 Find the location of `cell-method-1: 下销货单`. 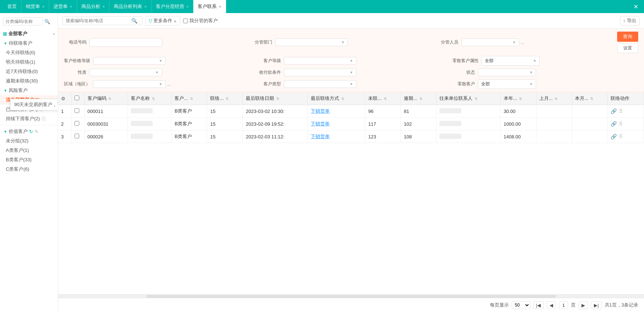

cell-method-1: 下销货单 is located at coordinates (337, 124).